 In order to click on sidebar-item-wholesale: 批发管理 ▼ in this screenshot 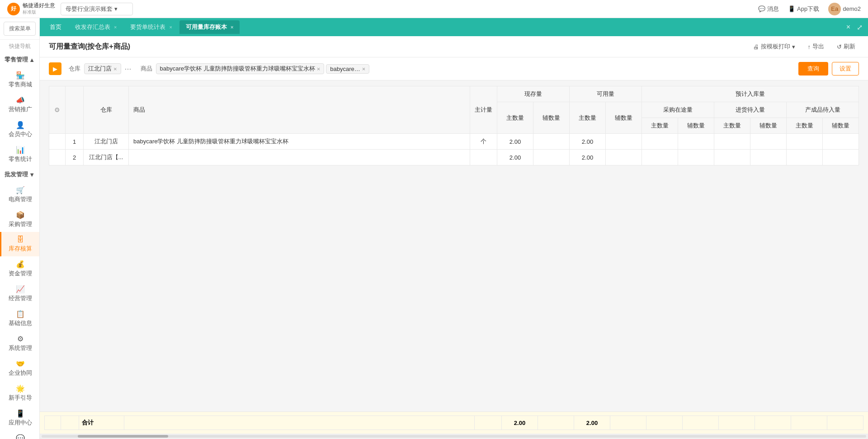, I will do `click(20, 175)`.